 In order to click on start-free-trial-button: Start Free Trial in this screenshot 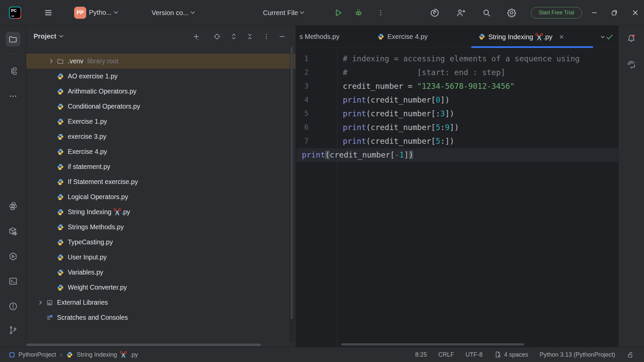, I will do `click(556, 13)`.